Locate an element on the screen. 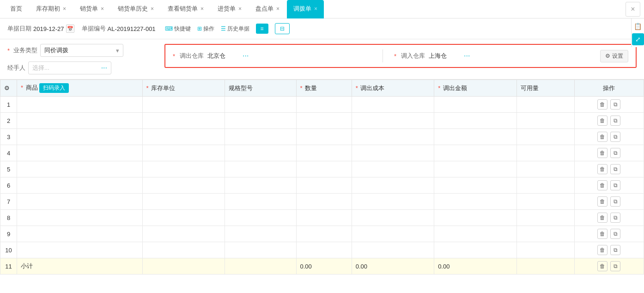 This screenshot has width=644, height=293. tab-inventory-init: 库存期初 × is located at coordinates (51, 9).